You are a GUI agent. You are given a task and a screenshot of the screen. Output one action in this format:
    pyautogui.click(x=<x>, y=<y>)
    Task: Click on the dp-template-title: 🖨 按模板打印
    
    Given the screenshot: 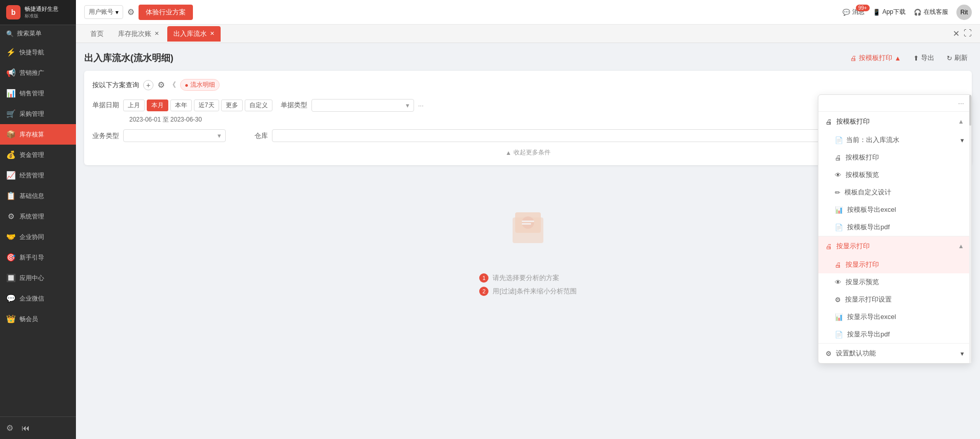 What is the action you would take?
    pyautogui.click(x=848, y=122)
    